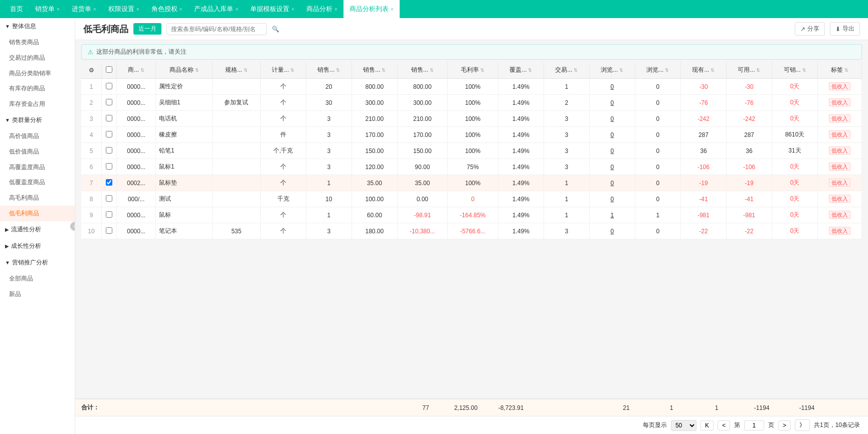  I want to click on row-name: 属性定价, so click(185, 87).